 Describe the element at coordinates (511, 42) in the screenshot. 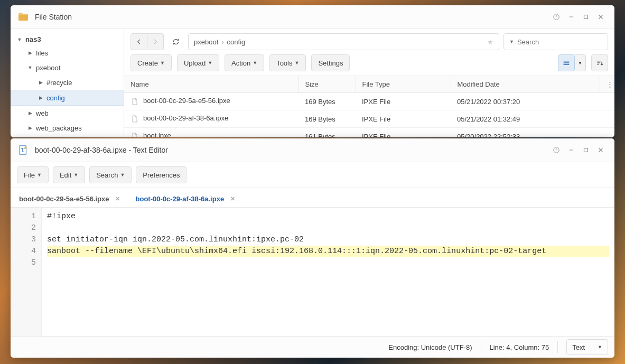

I see `chevron-down-icon: ▼` at that location.